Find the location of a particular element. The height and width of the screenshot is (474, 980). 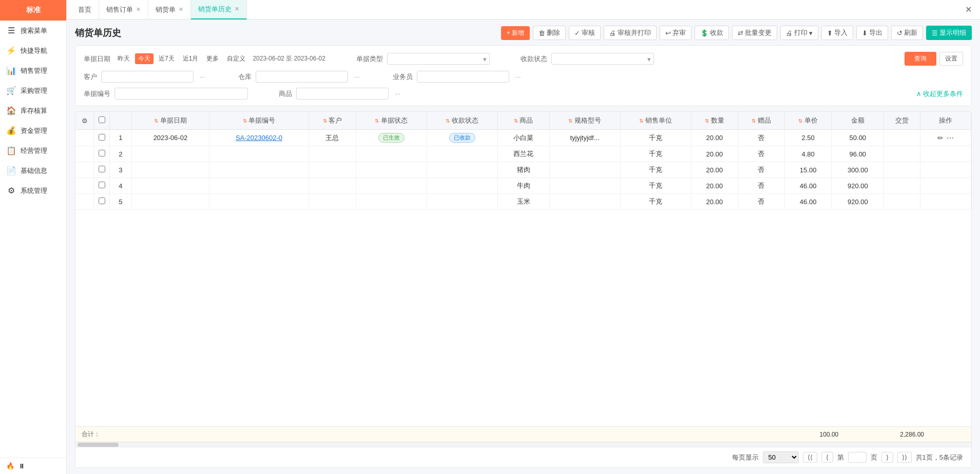

date-filter-label: 单据日期 is located at coordinates (97, 59).